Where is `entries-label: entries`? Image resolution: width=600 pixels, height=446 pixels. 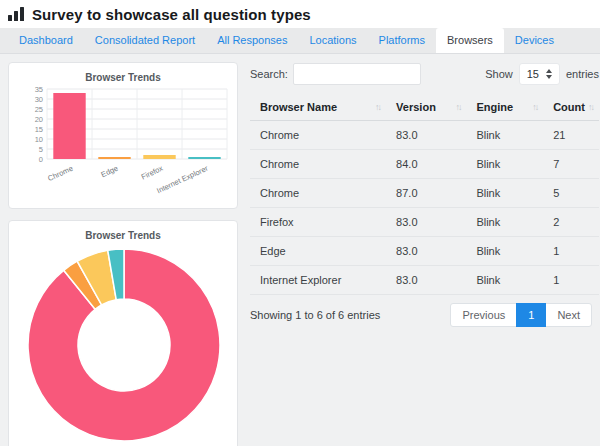 entries-label: entries is located at coordinates (582, 74).